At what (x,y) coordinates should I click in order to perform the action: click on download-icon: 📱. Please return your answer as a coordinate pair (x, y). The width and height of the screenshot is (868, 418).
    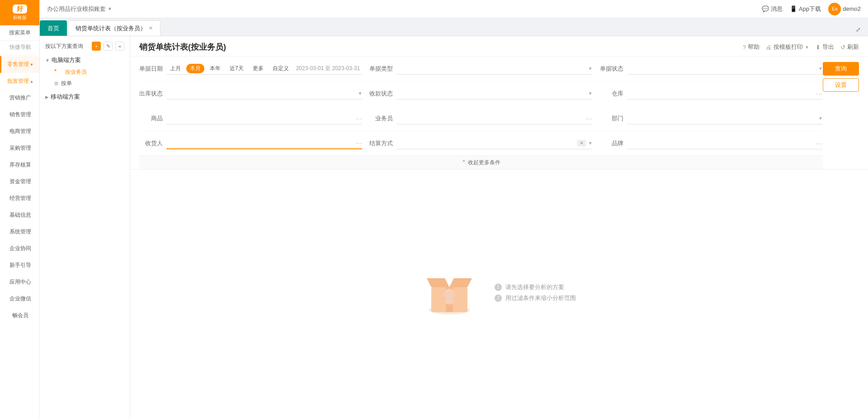
    Looking at the image, I should click on (793, 9).